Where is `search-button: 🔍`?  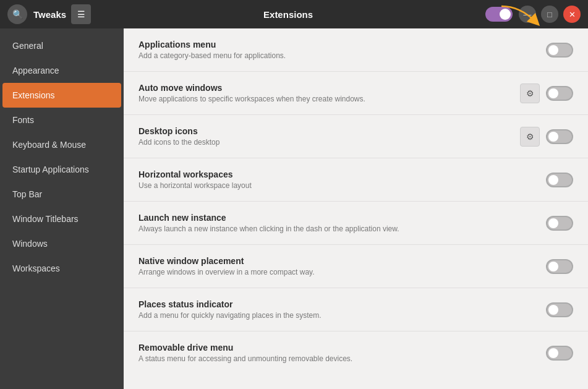 search-button: 🔍 is located at coordinates (17, 14).